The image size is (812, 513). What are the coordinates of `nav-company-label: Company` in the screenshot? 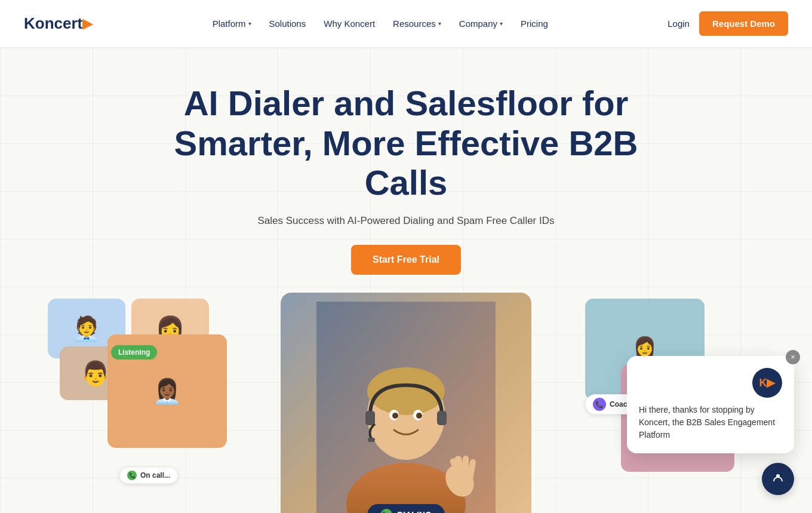 It's located at (478, 24).